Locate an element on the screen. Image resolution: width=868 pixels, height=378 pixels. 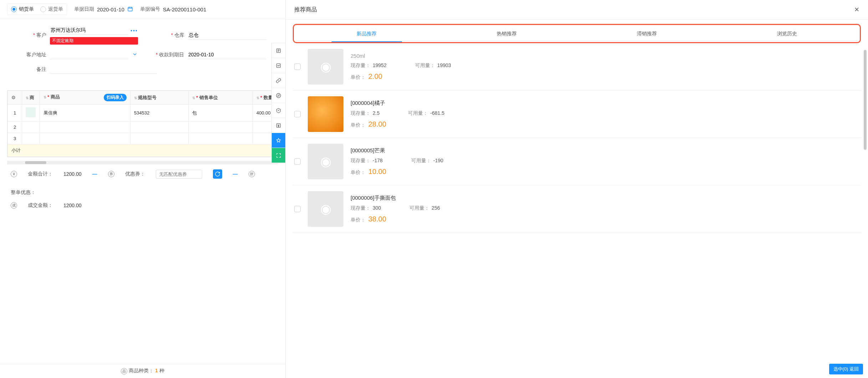
price-value: 2.00 is located at coordinates (375, 76).